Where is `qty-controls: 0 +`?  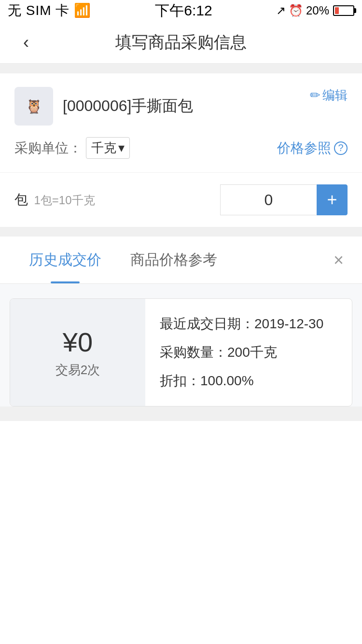
qty-controls: 0 + is located at coordinates (284, 200).